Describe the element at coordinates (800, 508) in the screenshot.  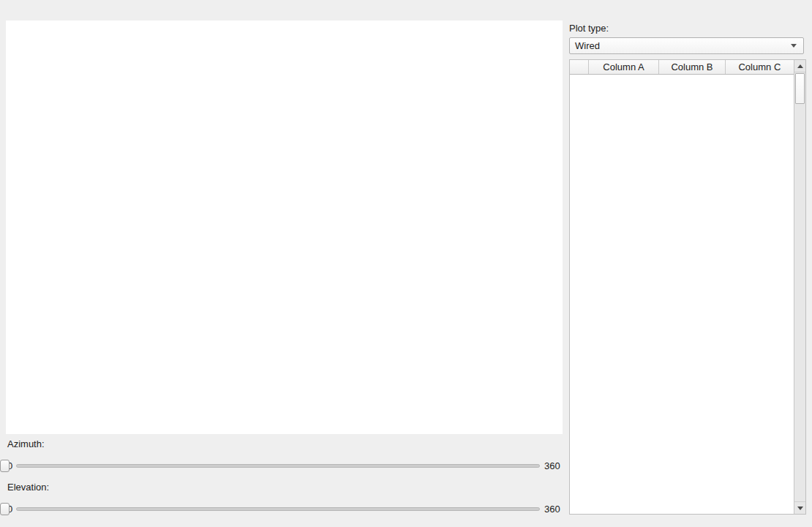
I see `scroll-down-button` at that location.